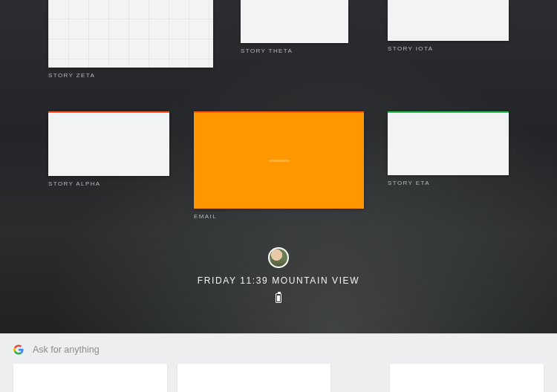  I want to click on battery-icon, so click(278, 298).